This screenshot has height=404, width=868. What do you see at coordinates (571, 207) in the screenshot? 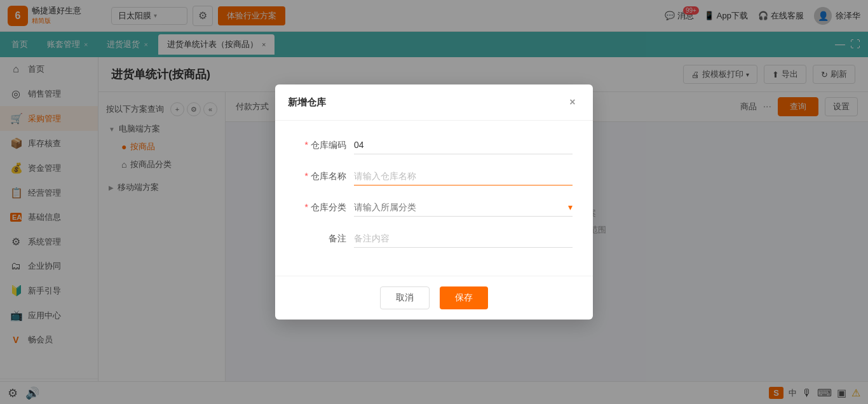
I see `chevron-down-icon: ▾` at bounding box center [571, 207].